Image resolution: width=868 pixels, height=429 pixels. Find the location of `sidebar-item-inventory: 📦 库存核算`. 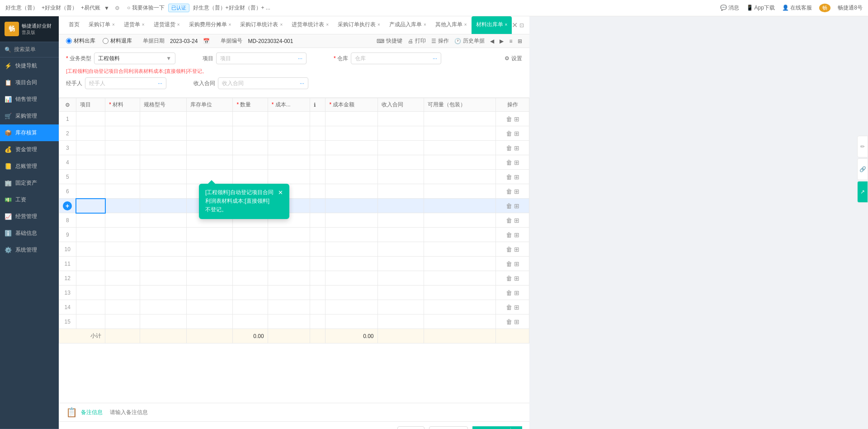

sidebar-item-inventory: 📦 库存核算 is located at coordinates (29, 133).